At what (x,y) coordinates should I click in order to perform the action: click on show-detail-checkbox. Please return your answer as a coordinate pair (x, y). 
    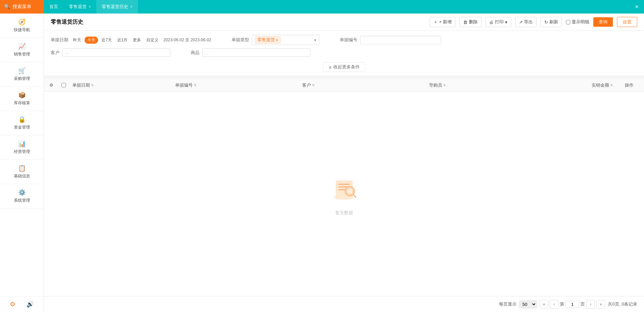
    Looking at the image, I should click on (568, 22).